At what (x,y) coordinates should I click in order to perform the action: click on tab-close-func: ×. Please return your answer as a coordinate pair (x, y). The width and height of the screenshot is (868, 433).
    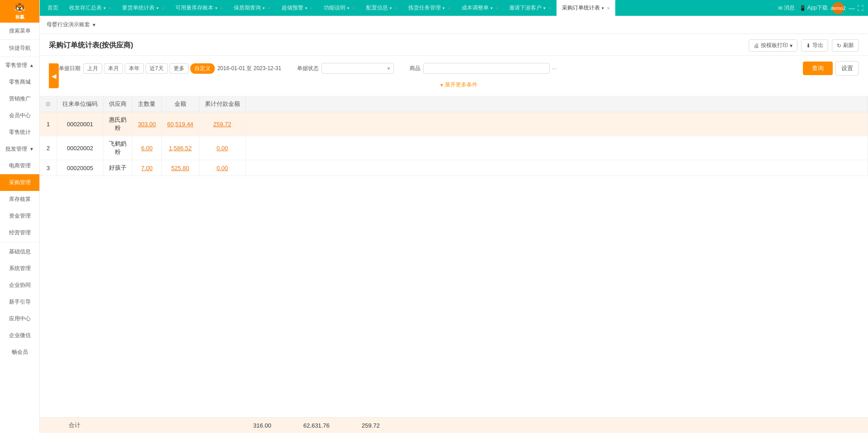
    Looking at the image, I should click on (354, 8).